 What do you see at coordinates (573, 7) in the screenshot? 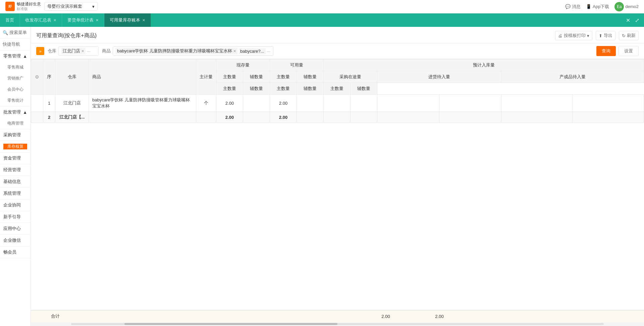
I see `message-action: 💬 消息` at bounding box center [573, 7].